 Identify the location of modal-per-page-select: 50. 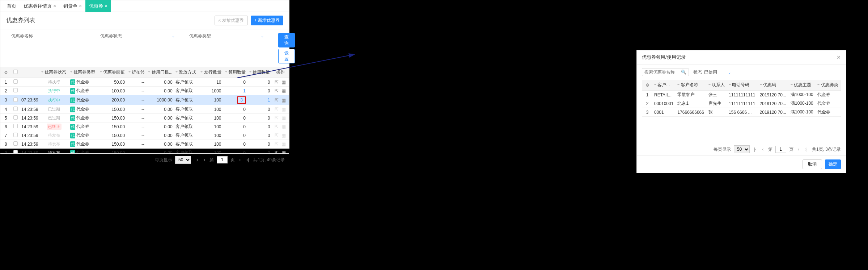
(742, 149).